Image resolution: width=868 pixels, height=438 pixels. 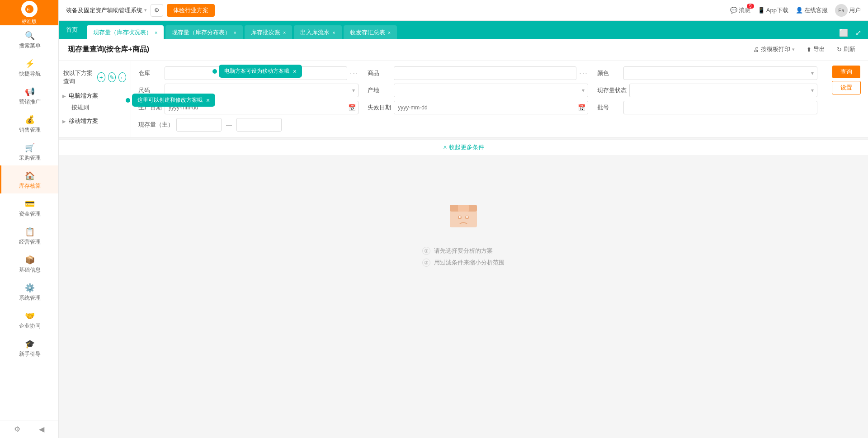 I want to click on stock-main-field: 现存量（主） —, so click(x=210, y=125).